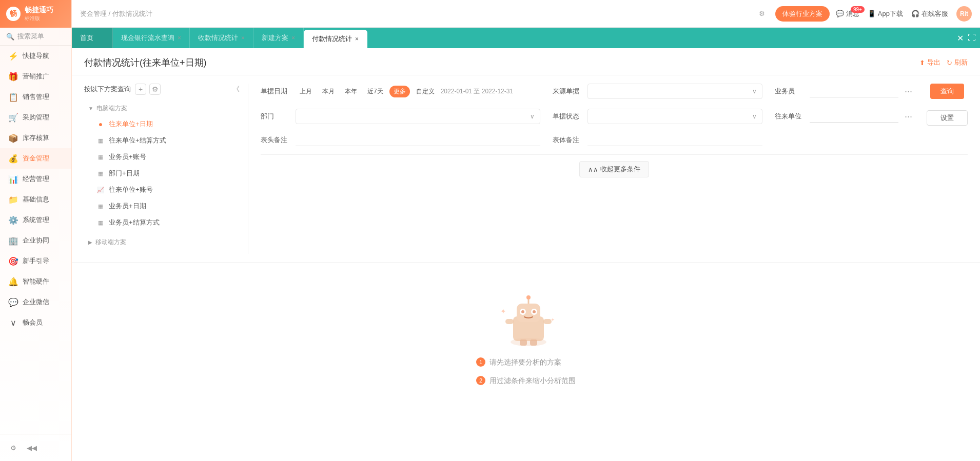 The height and width of the screenshot is (461, 980). I want to click on scheme-collapse-btn: 《, so click(236, 89).